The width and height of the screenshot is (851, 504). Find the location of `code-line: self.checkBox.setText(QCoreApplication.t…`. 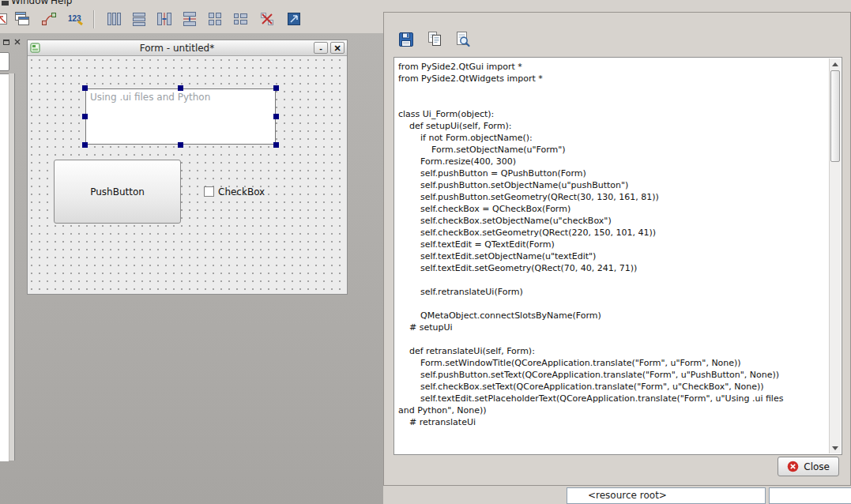

code-line: self.checkBox.setText(QCoreApplication.t… is located at coordinates (613, 387).